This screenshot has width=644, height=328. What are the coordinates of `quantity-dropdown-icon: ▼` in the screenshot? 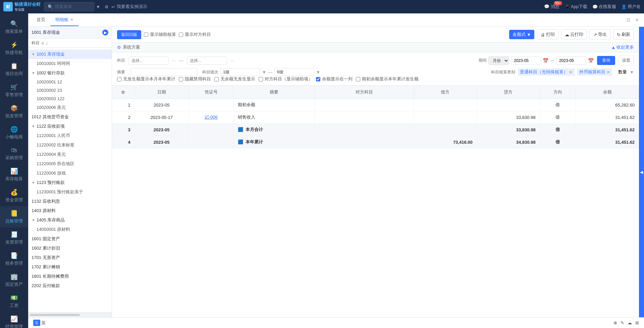 It's located at (632, 72).